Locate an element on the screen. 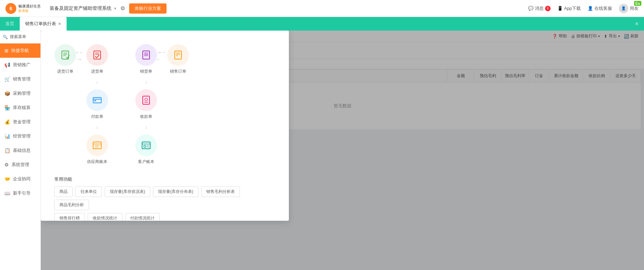 The image size is (644, 270). sidebar-item-label-inventory: 库存核算 is located at coordinates (22, 108).